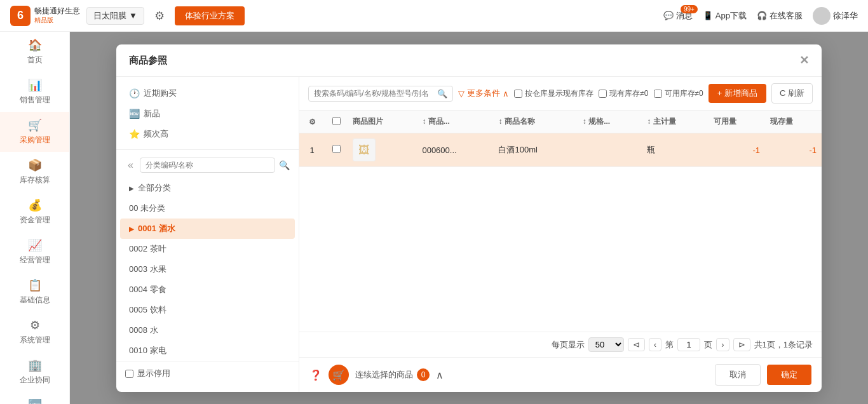 This screenshot has width=868, height=404. I want to click on help-icon: ❓, so click(316, 375).